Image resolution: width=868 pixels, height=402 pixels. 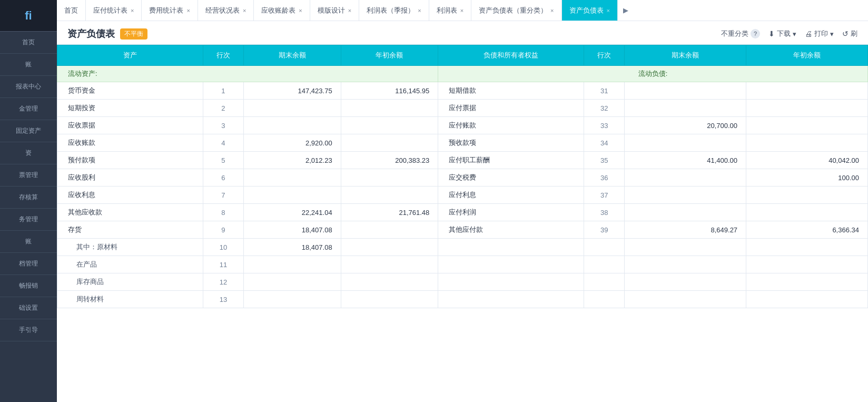 What do you see at coordinates (608, 11) in the screenshot?
I see `tab-close-balance: ×` at bounding box center [608, 11].